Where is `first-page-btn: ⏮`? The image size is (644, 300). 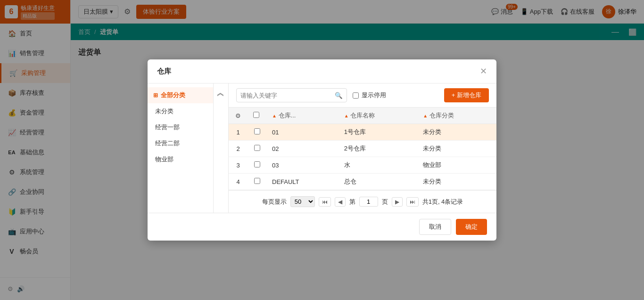
first-page-btn: ⏮ is located at coordinates (325, 202).